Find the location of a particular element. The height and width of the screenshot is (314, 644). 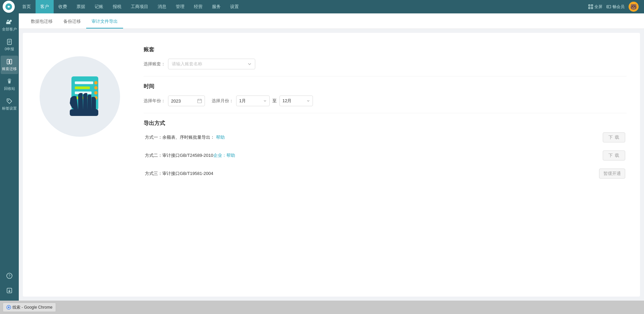

month-end-dropdown-icon is located at coordinates (308, 101).